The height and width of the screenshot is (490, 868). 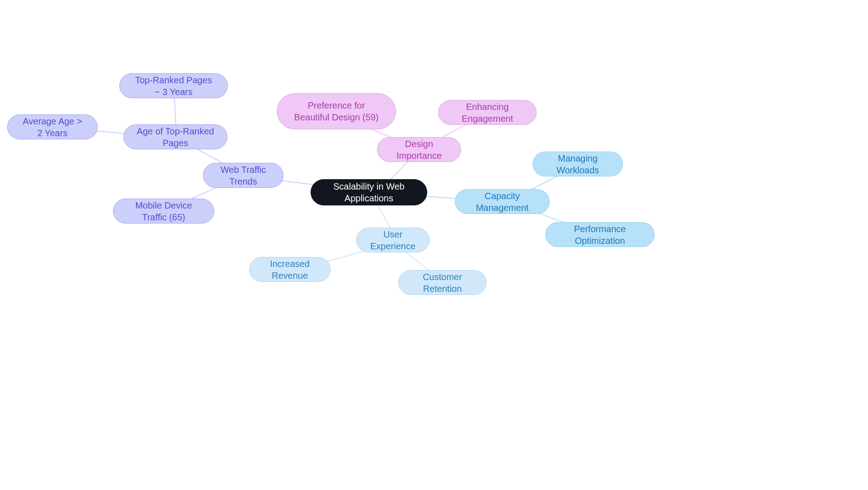 I want to click on node-age-top-ranked-pages: Age of Top-Ranked Pages, so click(x=175, y=137).